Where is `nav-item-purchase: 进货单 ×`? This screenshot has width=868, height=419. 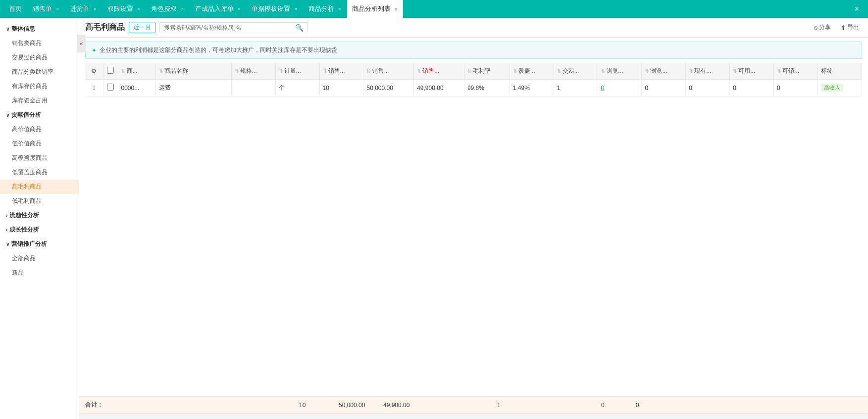
nav-item-purchase: 进货单 × is located at coordinates (83, 9).